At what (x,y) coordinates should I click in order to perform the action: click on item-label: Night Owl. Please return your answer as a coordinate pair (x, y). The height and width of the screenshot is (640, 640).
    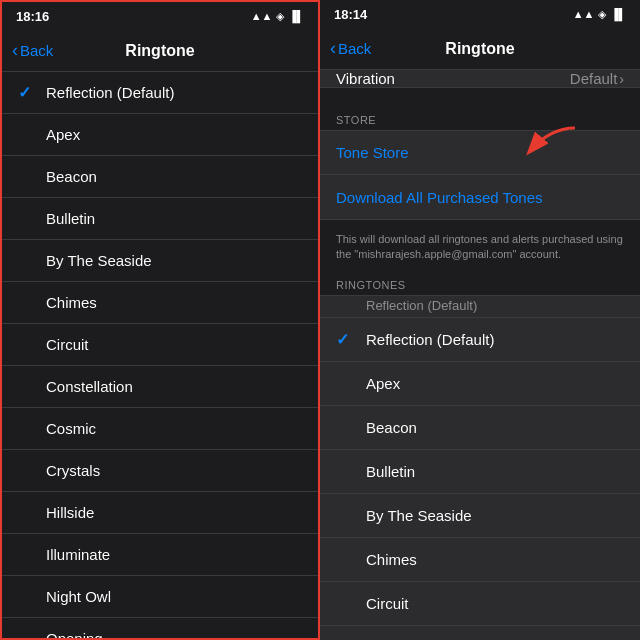
    Looking at the image, I should click on (78, 596).